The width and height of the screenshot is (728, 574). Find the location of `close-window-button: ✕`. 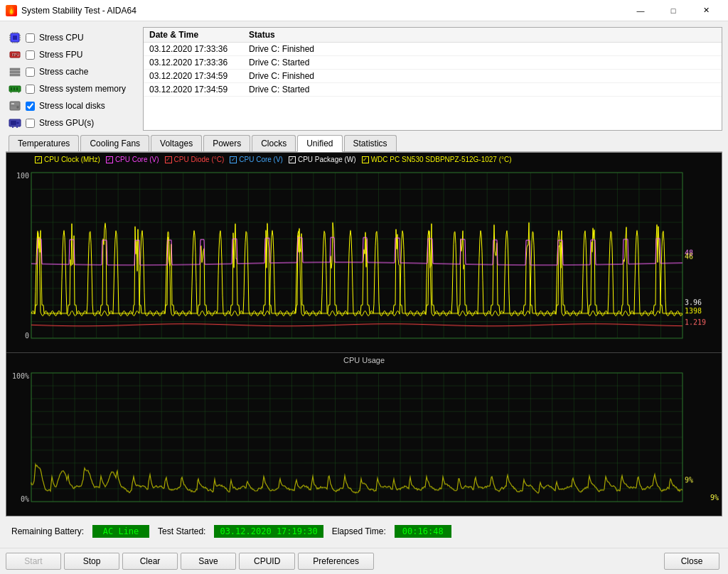

close-window-button: ✕ is located at coordinates (706, 11).